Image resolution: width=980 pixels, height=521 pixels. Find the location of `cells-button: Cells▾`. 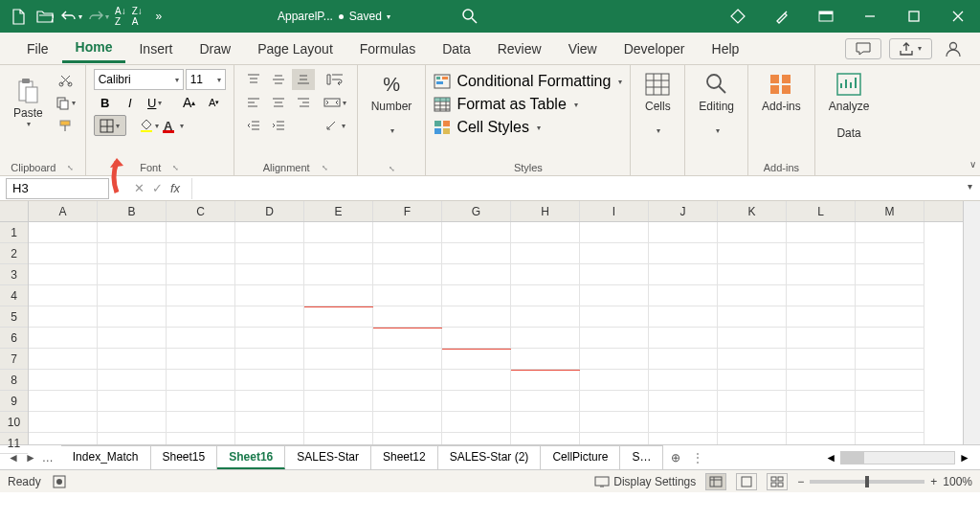

cells-button: Cells▾ is located at coordinates (657, 103).